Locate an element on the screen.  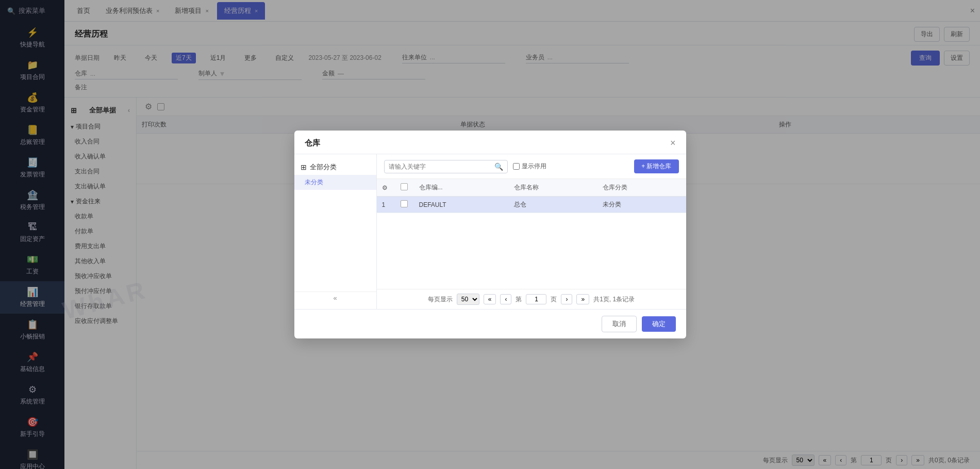
dialog-footer: 取消 确定 is located at coordinates (490, 324).